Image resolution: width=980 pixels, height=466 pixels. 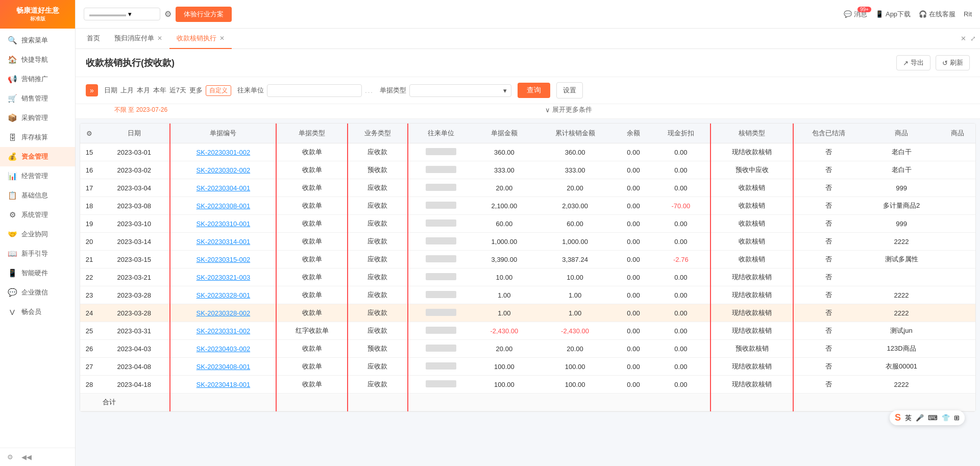 What do you see at coordinates (528, 111) in the screenshot?
I see `date-range-row: 不限 至 2023-07-26 ∨ 展开更多条件` at bounding box center [528, 111].